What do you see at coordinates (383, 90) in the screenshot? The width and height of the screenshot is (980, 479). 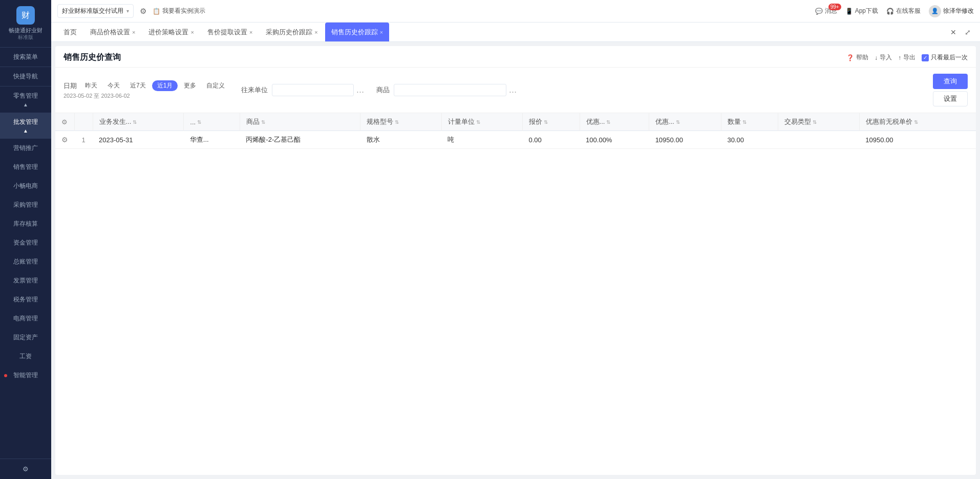 I see `product-filter-label: 商品` at bounding box center [383, 90].